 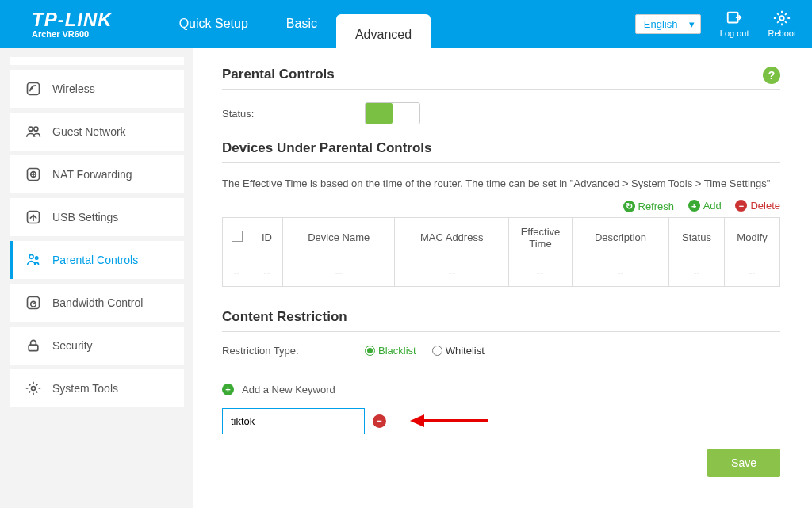 I want to click on nat-icon, so click(x=33, y=174).